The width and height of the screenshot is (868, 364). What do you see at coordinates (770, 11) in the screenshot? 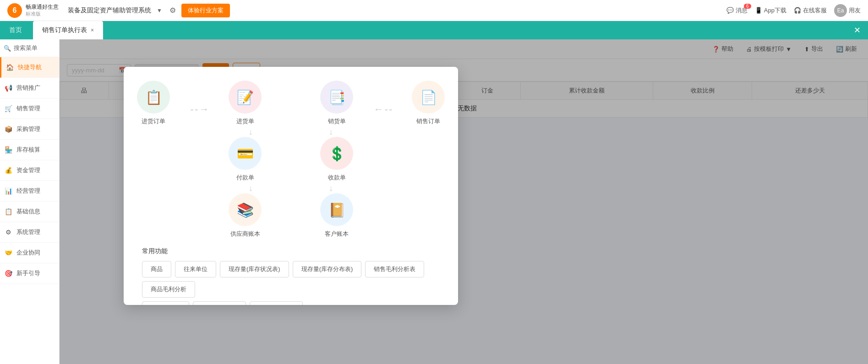
I see `app-download-item: 📱 App下载` at bounding box center [770, 11].